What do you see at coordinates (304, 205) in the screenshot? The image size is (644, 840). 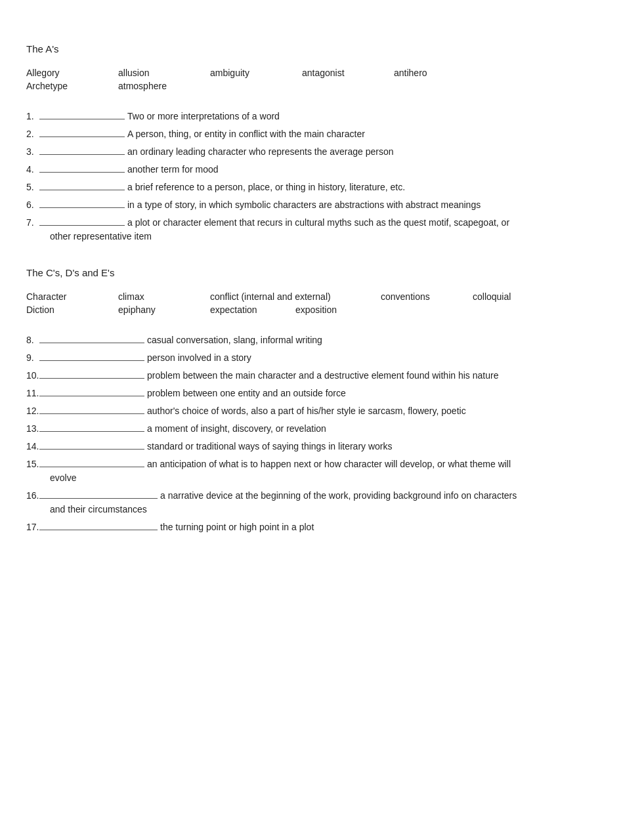 I see `question-text: in a type of story, in which symbolic ch…` at bounding box center [304, 205].